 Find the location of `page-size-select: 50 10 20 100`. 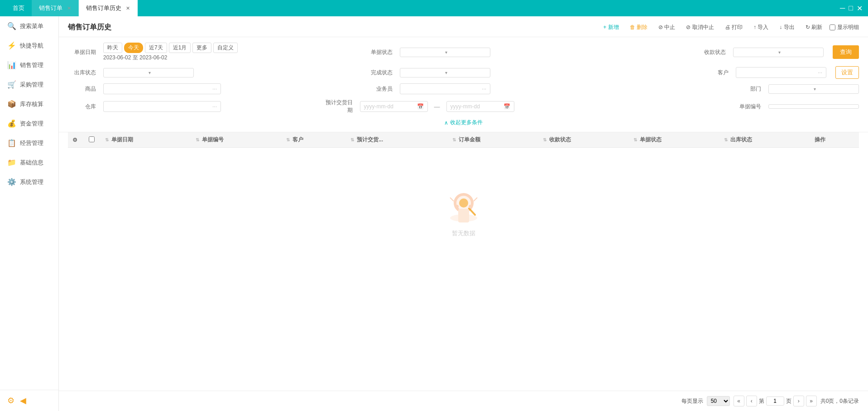

page-size-select: 50 10 20 100 is located at coordinates (718, 401).